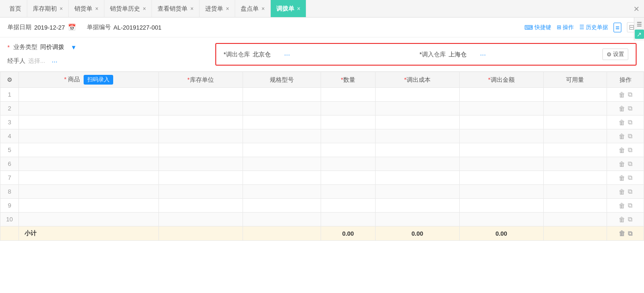 The image size is (644, 293). I want to click on right-panel-list-icon: ☰, so click(639, 24).